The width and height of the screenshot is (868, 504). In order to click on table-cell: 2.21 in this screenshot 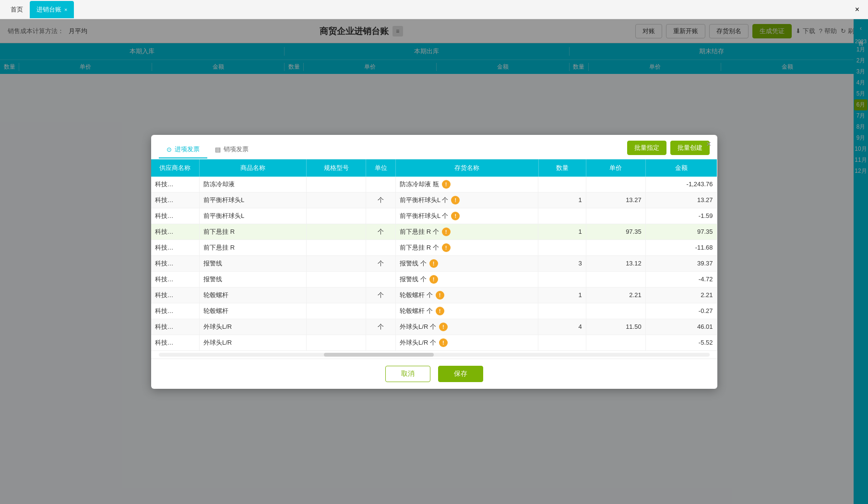, I will do `click(681, 295)`.